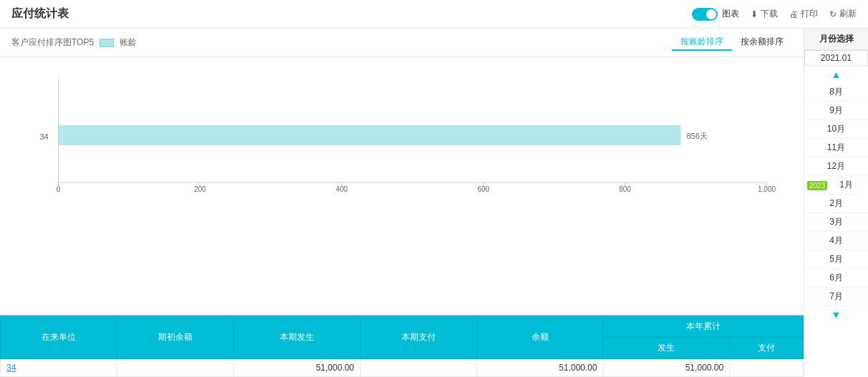  Describe the element at coordinates (836, 203) in the screenshot. I see `right-sidebar: 月份选择 2021.01 ▲ 8月 9月 10月 11月 12月 2023 1月…` at that location.